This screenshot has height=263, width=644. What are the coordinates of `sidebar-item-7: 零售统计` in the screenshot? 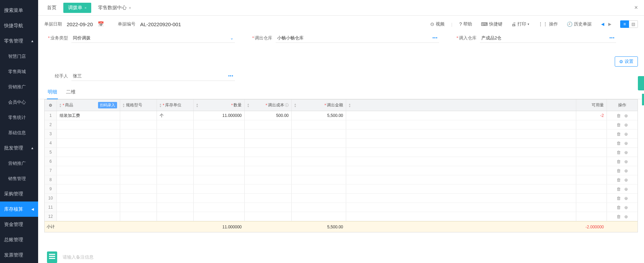 It's located at (19, 118).